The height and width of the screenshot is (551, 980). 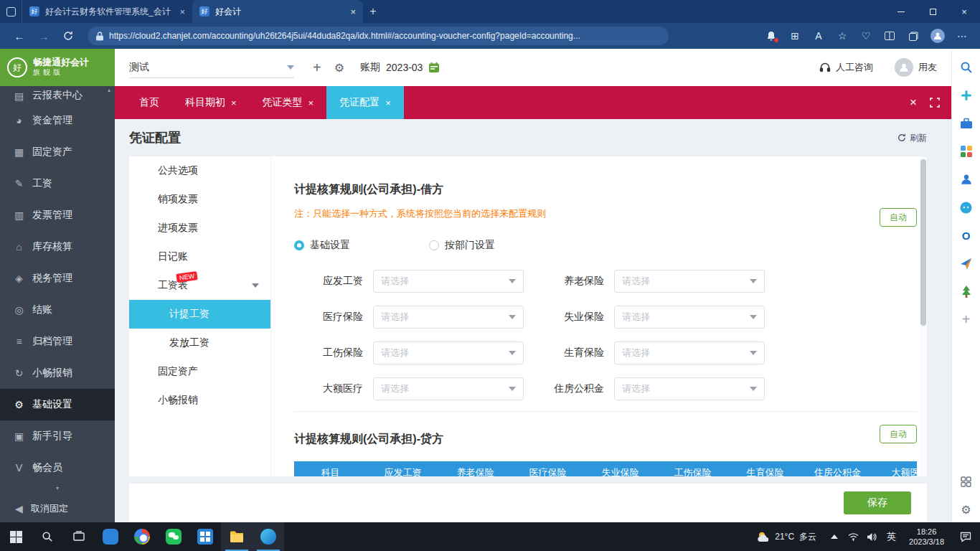 I want to click on sidebar-item-invoices: ▥ 发票管理, so click(x=57, y=215).